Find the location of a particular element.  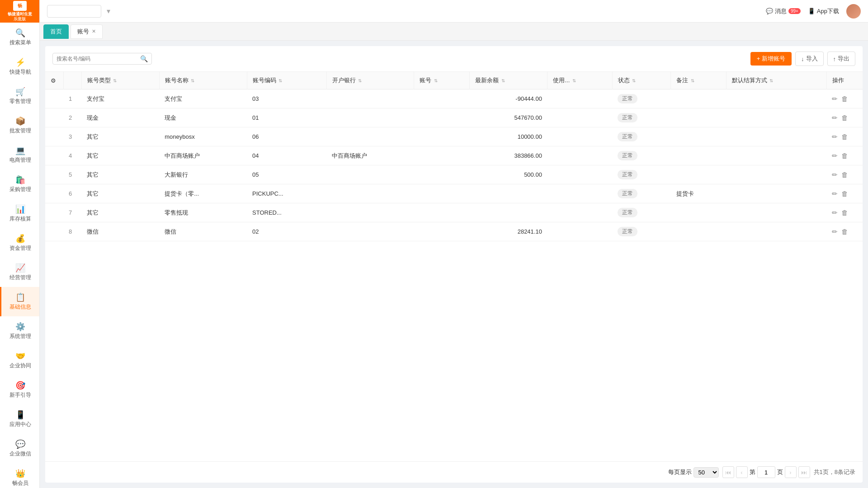

delete-btn-6: 🗑 is located at coordinates (844, 213).